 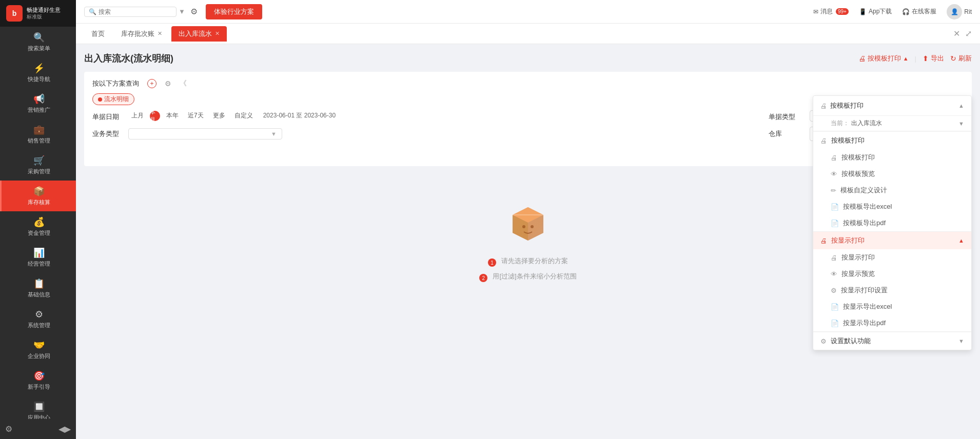 I want to click on refresh-button: ↻ 刷新, so click(x=961, y=58).